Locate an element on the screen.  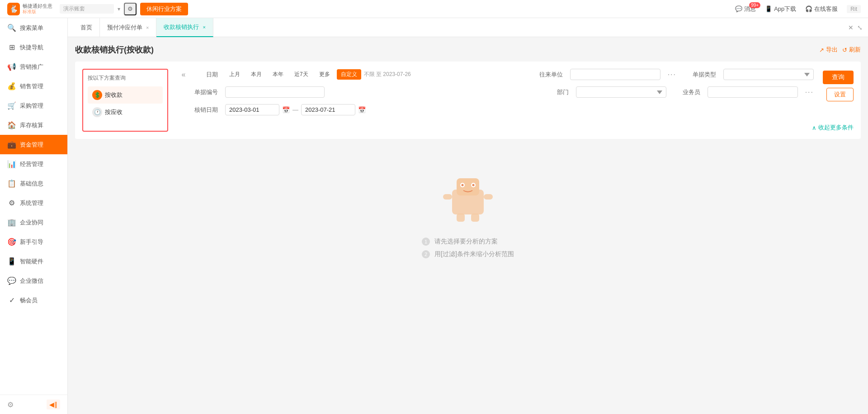
date-btn-this-month: 本月 is located at coordinates (256, 74).